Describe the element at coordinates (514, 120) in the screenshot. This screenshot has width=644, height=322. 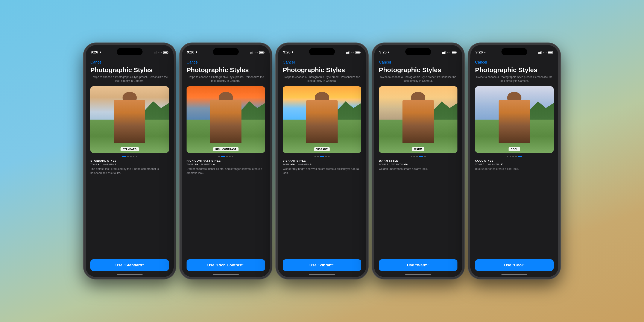
I see `photo-scene: COOL` at that location.